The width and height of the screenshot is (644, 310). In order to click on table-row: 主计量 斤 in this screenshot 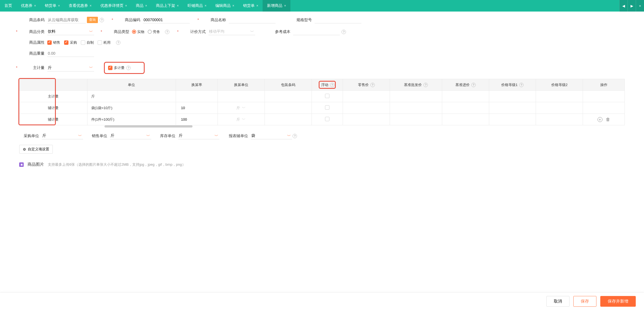, I will do `click(322, 96)`.